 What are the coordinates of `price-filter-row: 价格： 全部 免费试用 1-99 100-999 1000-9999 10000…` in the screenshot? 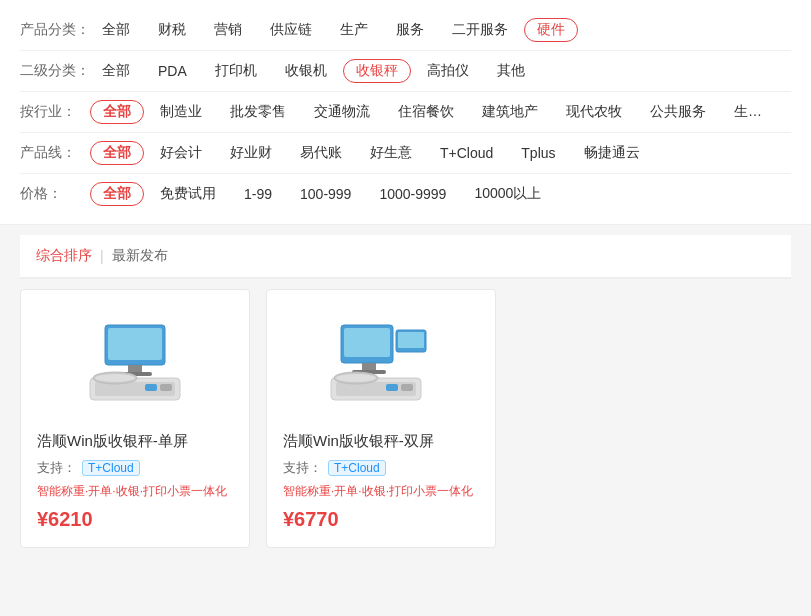 It's located at (406, 194).